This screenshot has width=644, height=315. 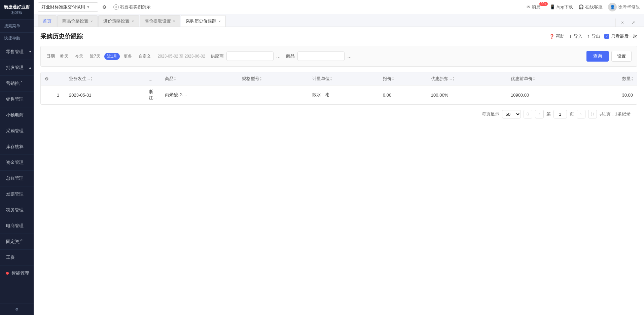 What do you see at coordinates (17, 131) in the screenshot?
I see `sidebar-item-purchase: 采购管理` at bounding box center [17, 131].